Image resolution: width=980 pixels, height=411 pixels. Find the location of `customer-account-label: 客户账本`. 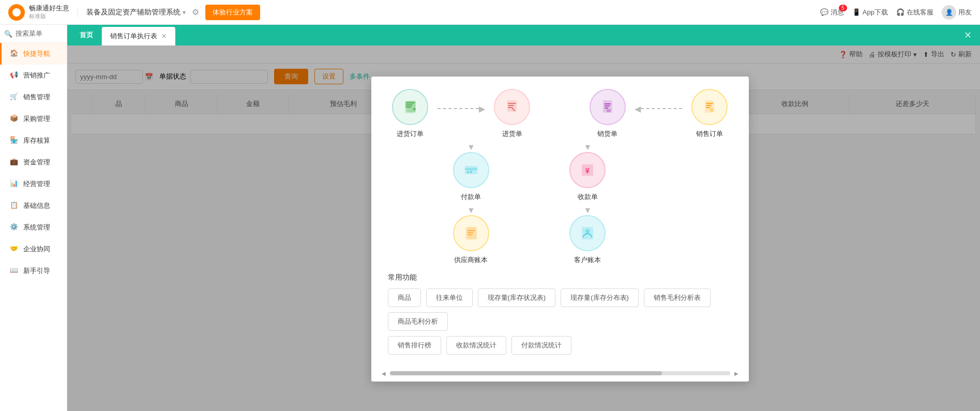

customer-account-label: 客户账本 is located at coordinates (587, 260).